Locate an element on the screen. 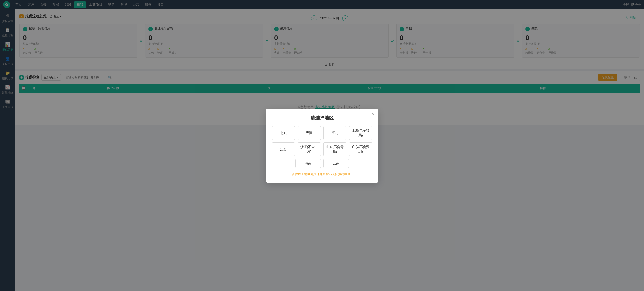  region-modal: ✕ 请选择地区 北京 天津 河北 上海(电子税局) 江苏 浙江(不含宁波) 山东… is located at coordinates (322, 146).